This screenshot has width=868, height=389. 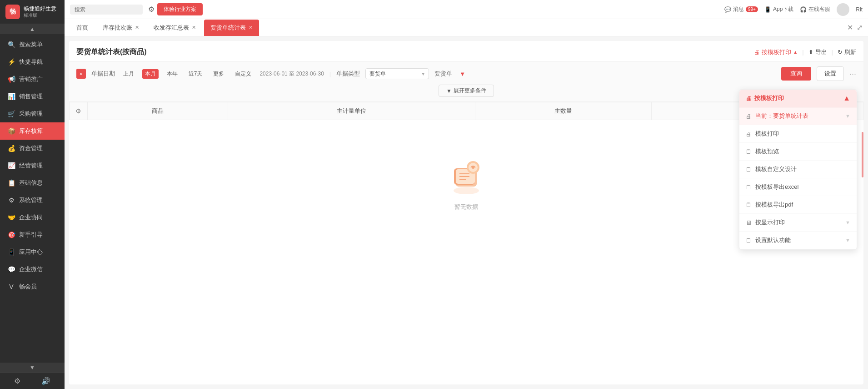 What do you see at coordinates (32, 62) in the screenshot?
I see `sidebar-item-shortcut: ⚡ 快捷导航` at bounding box center [32, 62].